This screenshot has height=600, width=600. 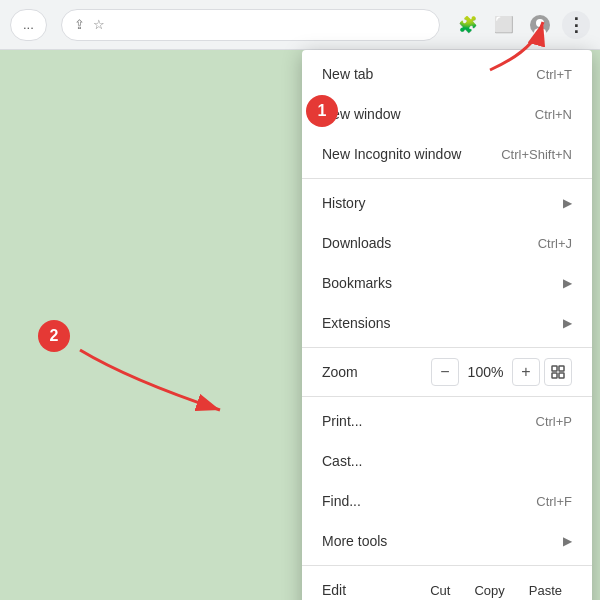 I want to click on edit-actions: Cut Copy Paste, so click(x=496, y=590).